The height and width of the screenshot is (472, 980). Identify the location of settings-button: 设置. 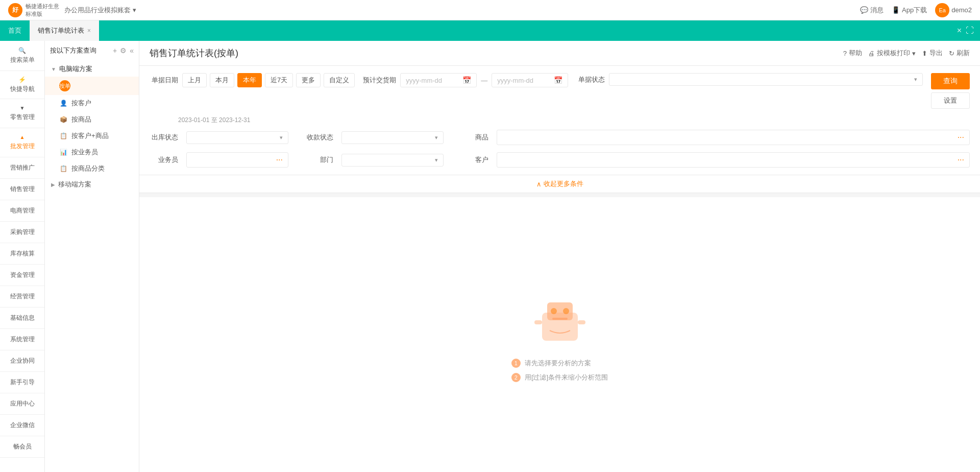
(950, 101).